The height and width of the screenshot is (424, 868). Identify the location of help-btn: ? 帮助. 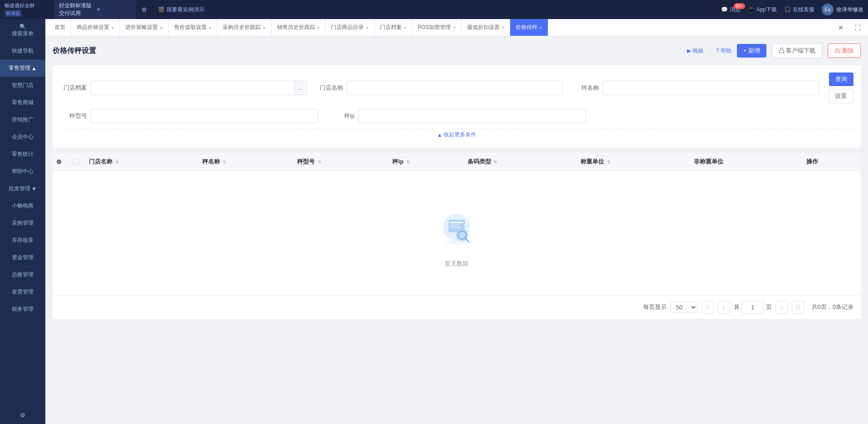
(724, 51).